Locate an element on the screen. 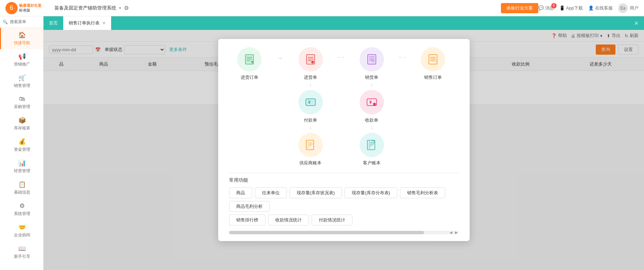  sales-bill-node is located at coordinates (372, 59).